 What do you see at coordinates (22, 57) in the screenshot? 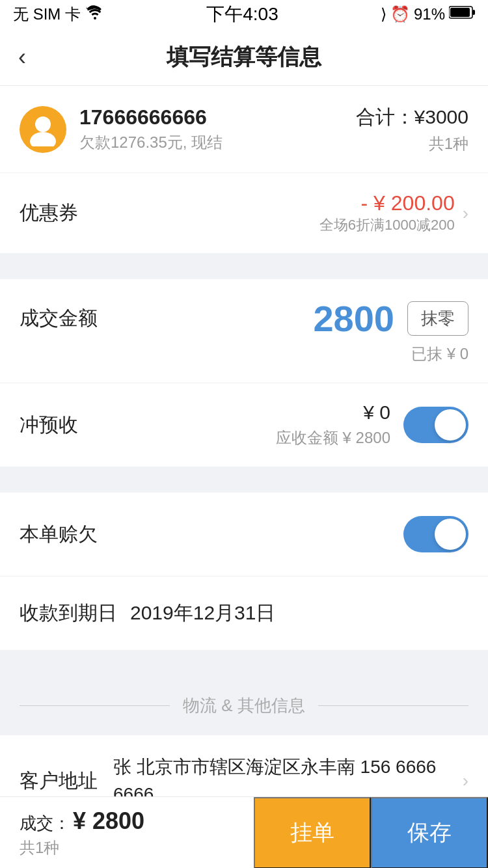
I see `back-button: ‹` at bounding box center [22, 57].